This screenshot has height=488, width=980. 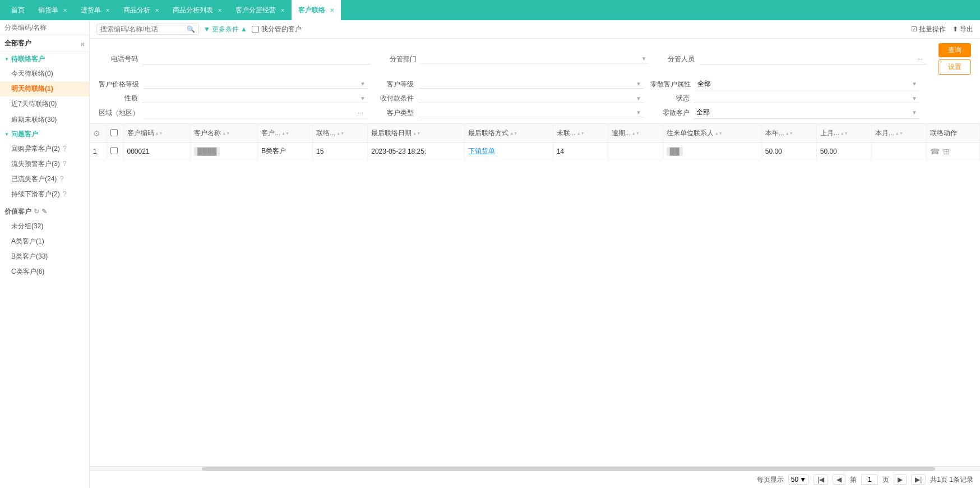 What do you see at coordinates (963, 29) in the screenshot?
I see `export-btn: ⬆ 导出` at bounding box center [963, 29].